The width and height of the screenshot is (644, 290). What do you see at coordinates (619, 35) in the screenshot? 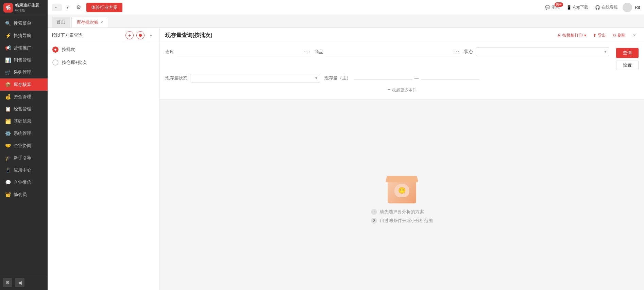
I see `refresh-button: ↻ 刷新` at bounding box center [619, 35].